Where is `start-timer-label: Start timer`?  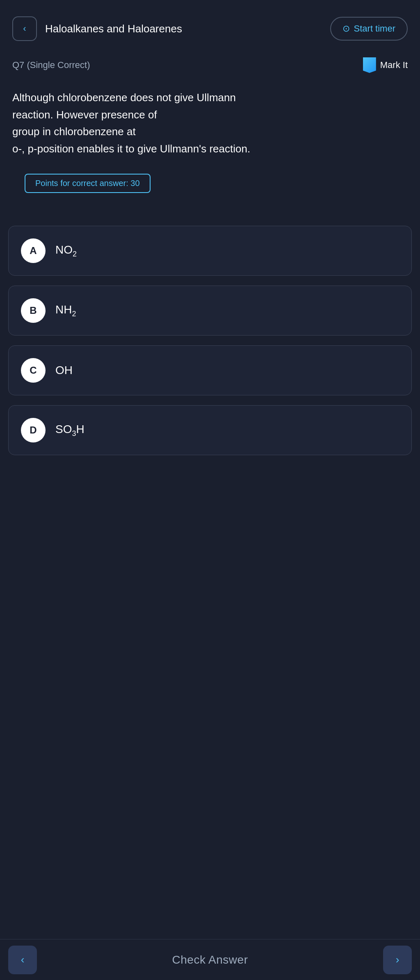
start-timer-label: Start timer is located at coordinates (375, 29).